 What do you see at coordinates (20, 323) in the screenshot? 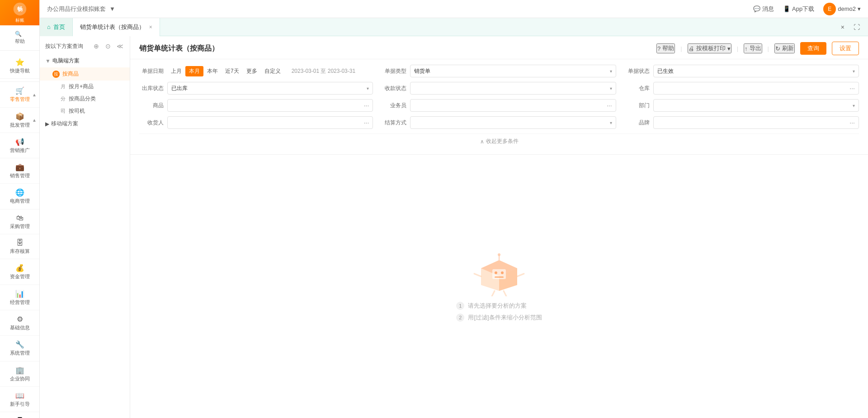
I see `sidebar-item-basic: ⚙ 基础信息` at bounding box center [20, 323].